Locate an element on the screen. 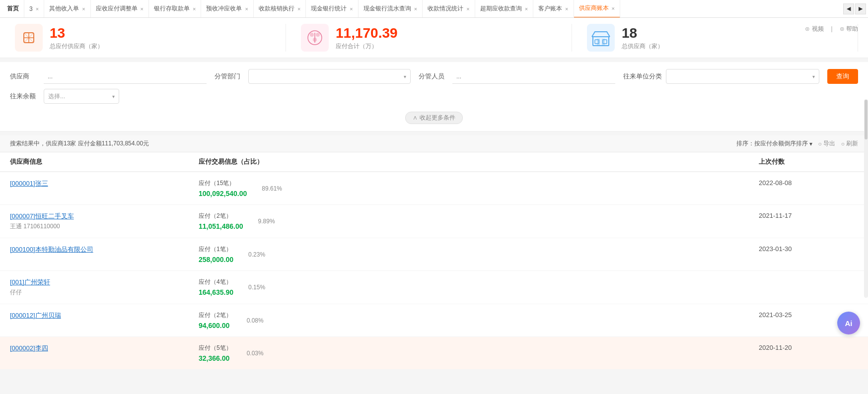  nav-tab-bank-deposit: 银行存取款单 × is located at coordinates (175, 9).